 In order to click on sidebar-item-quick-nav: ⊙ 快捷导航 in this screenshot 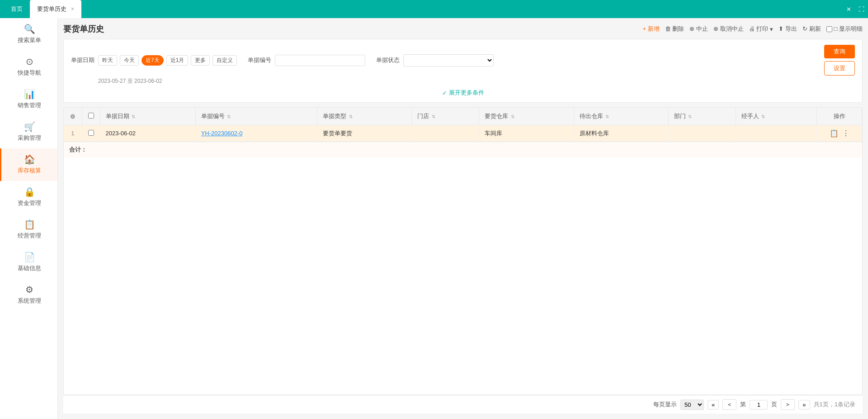, I will do `click(29, 67)`.